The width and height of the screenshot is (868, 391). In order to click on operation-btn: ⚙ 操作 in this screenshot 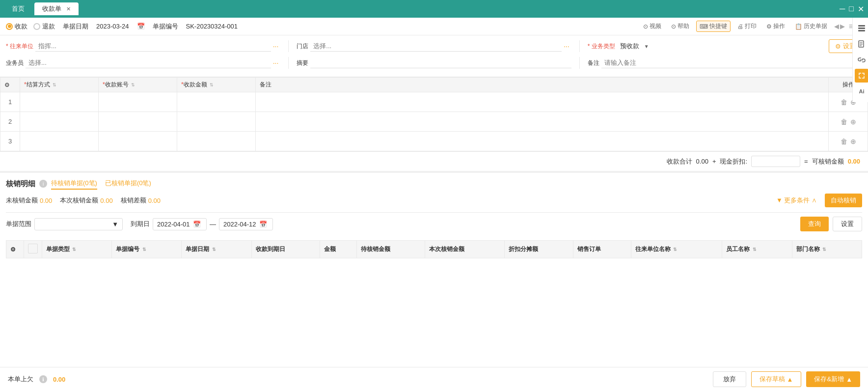, I will do `click(776, 27)`.